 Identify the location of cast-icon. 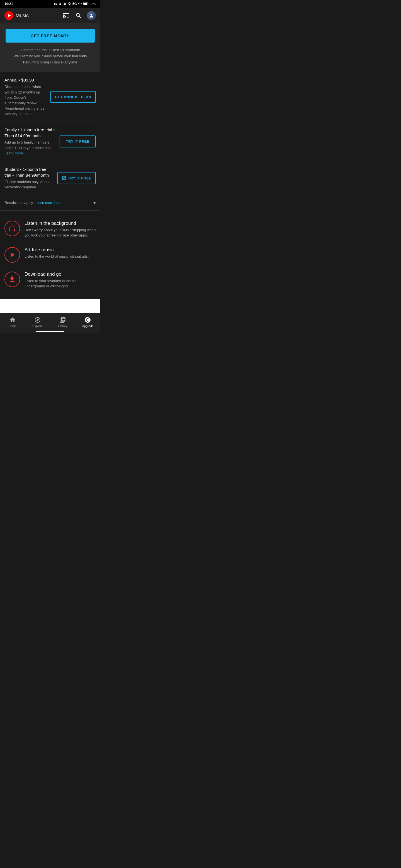
(66, 16).